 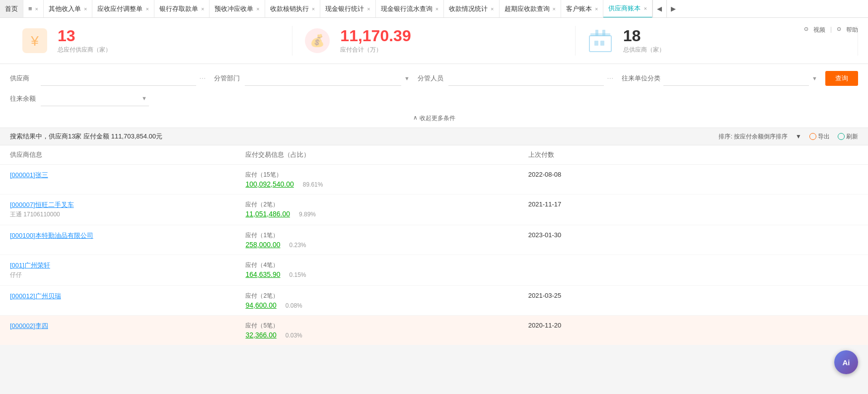 I want to click on category-dropdown-icon: ▼, so click(x=814, y=78).